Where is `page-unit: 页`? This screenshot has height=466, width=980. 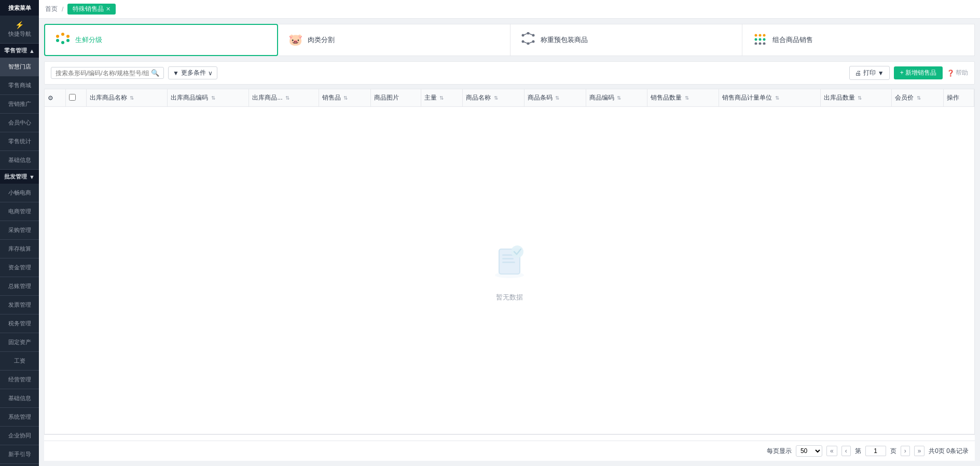
page-unit: 页 is located at coordinates (893, 451).